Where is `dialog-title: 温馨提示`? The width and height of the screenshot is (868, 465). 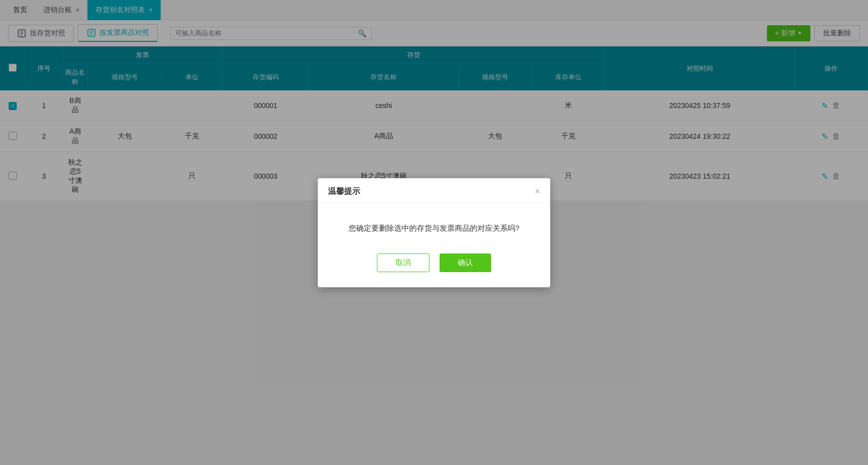
dialog-title: 温馨提示 is located at coordinates (344, 192).